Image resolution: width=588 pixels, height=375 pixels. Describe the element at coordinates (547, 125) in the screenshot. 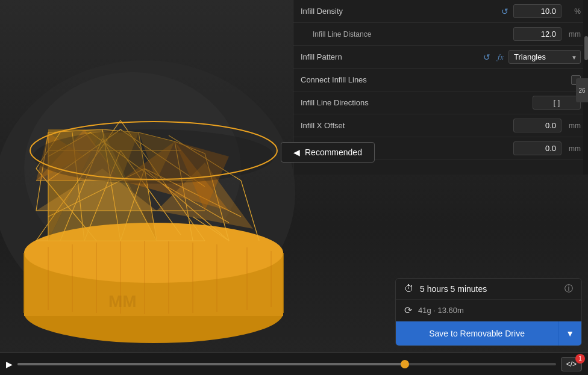

I see `infill-x-offset-controls: mm` at that location.